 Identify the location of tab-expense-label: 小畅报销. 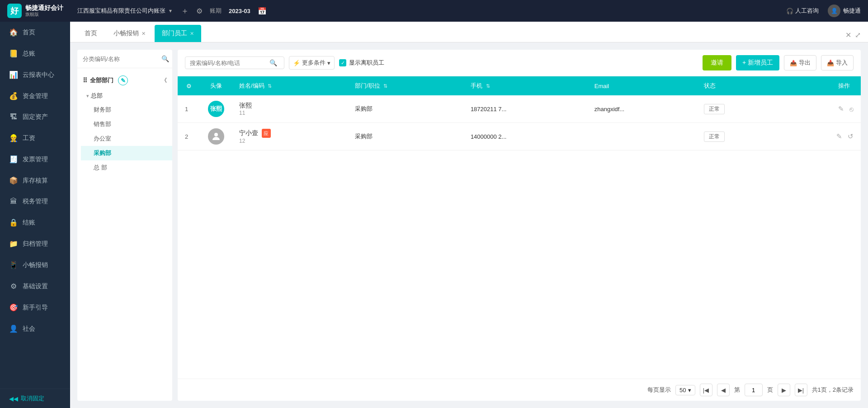
(126, 33).